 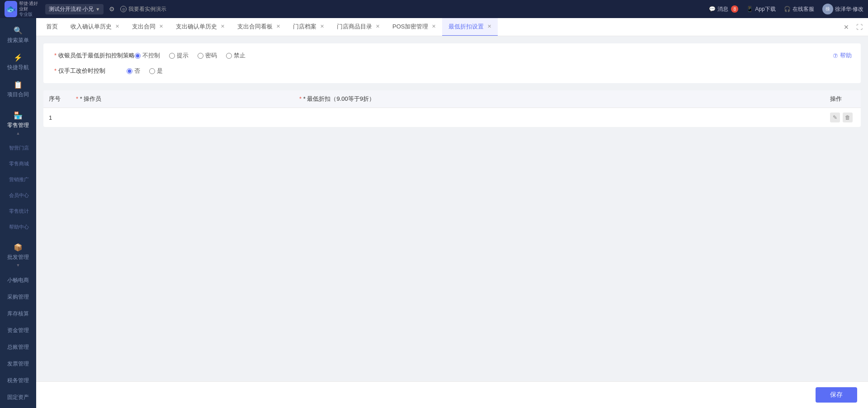 What do you see at coordinates (18, 398) in the screenshot?
I see `sidebar-item-fixed-assets: 固定资产` at bounding box center [18, 398].